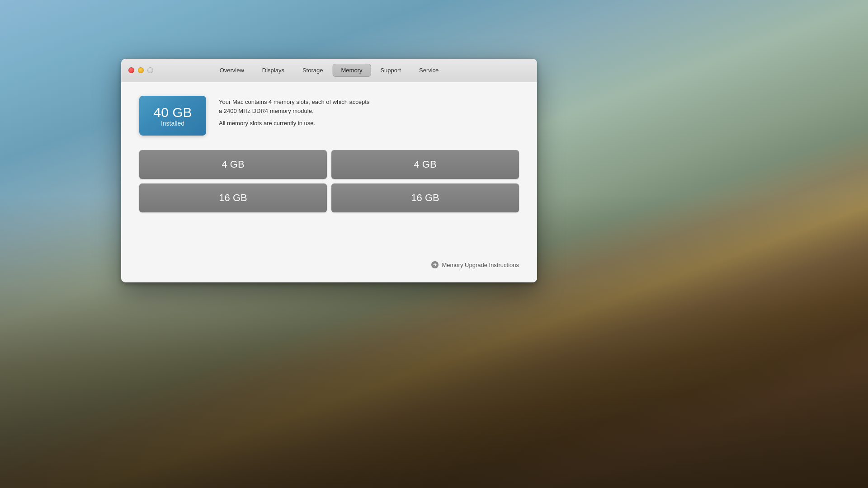  I want to click on tab-storage: Storage, so click(313, 70).